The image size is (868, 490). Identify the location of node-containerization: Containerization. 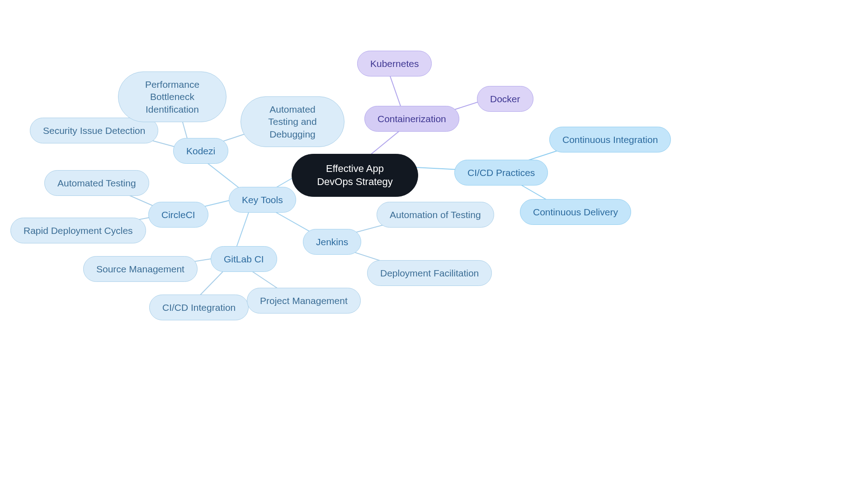
(412, 119).